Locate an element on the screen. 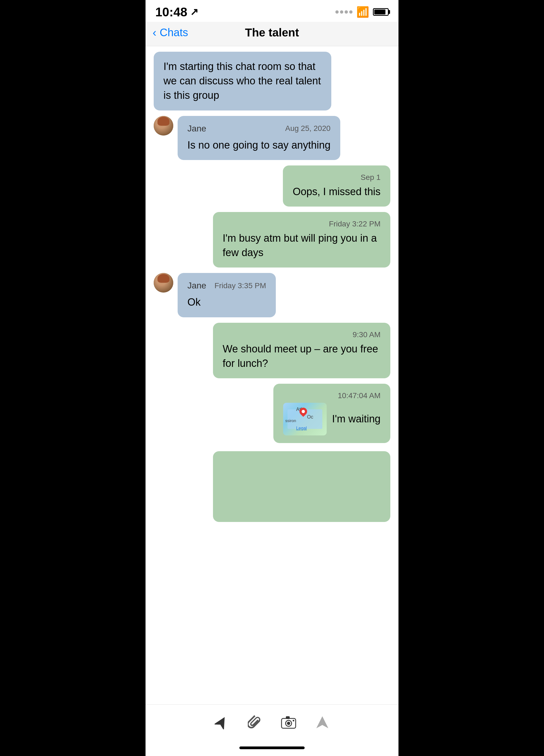  message-bubble: 10:47:04 AM Atl Oc ssiron Legal I'm wait… is located at coordinates (332, 413).